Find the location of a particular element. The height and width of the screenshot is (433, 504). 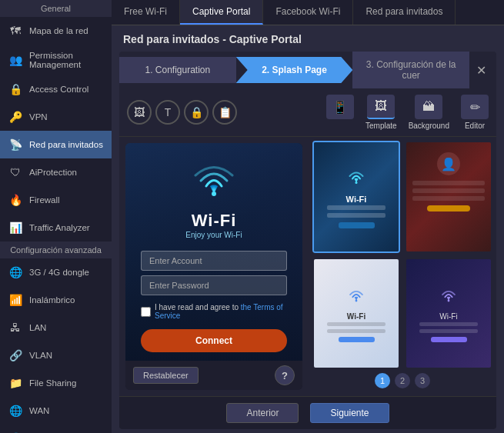

page-dot-3: 3 is located at coordinates (422, 381).